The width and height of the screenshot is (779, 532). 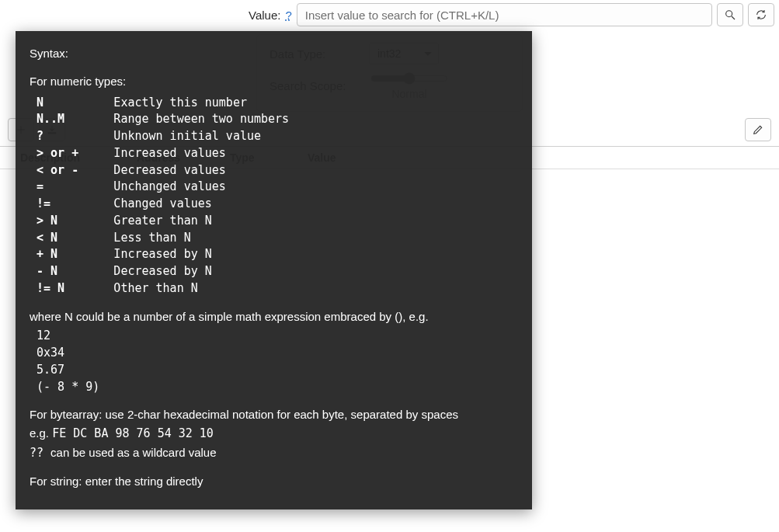 I want to click on search-icon, so click(x=730, y=15).